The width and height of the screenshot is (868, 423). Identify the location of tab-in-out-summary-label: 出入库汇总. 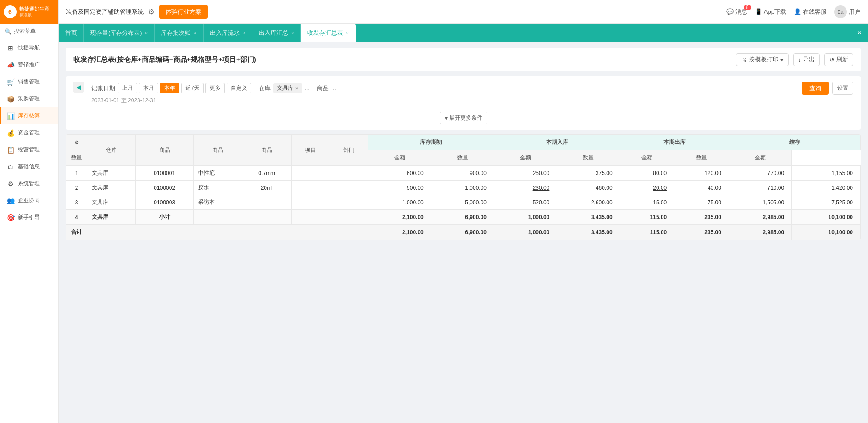
(273, 33).